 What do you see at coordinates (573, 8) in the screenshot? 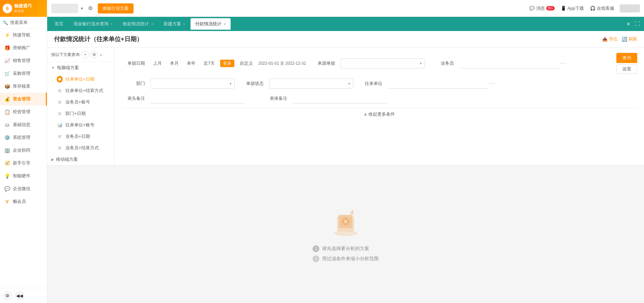
I see `app-download-btn: 📱 App下载` at bounding box center [573, 8].